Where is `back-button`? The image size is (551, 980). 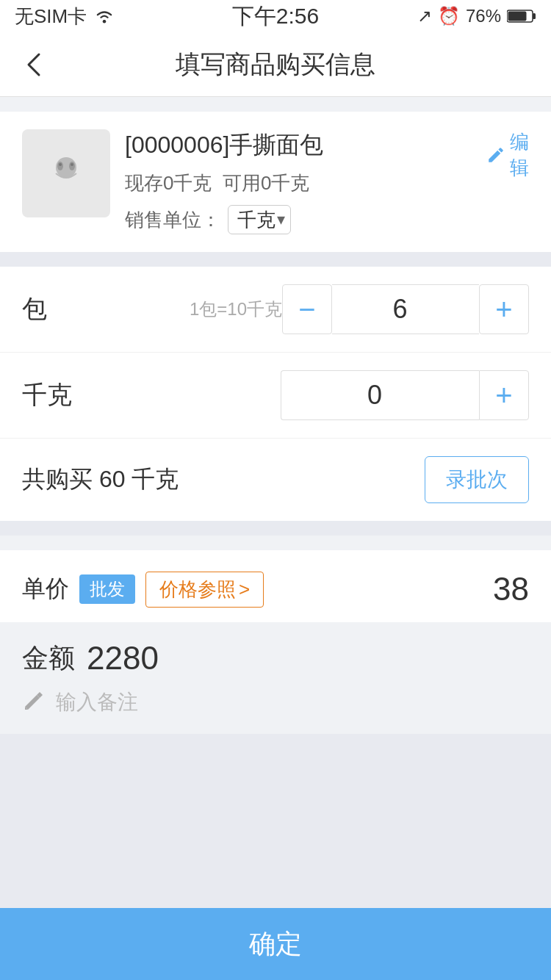
back-button is located at coordinates (34, 65).